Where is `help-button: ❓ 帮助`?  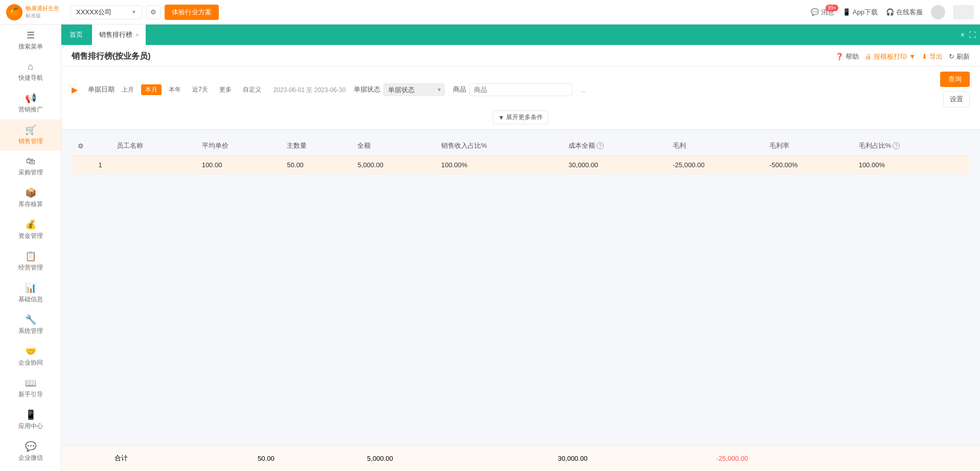
help-button: ❓ 帮助 is located at coordinates (847, 57).